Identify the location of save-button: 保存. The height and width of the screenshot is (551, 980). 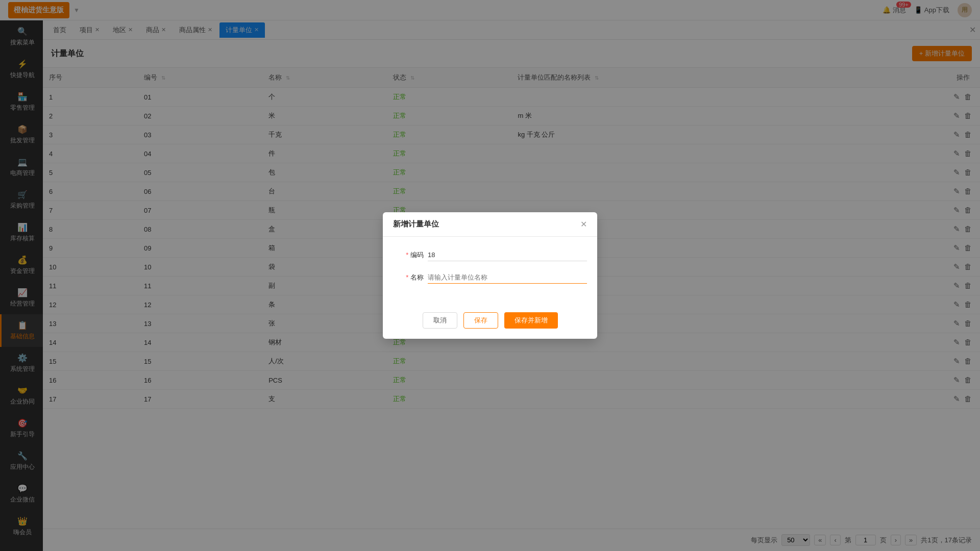
(481, 320).